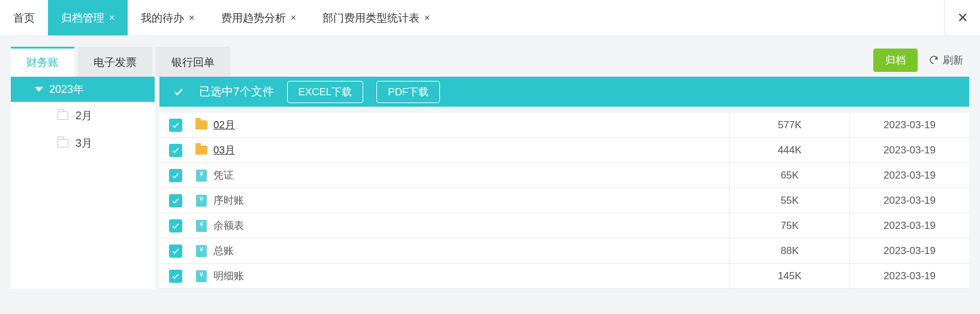 Image resolution: width=980 pixels, height=314 pixels. What do you see at coordinates (39, 89) in the screenshot?
I see `caret-down-icon` at bounding box center [39, 89].